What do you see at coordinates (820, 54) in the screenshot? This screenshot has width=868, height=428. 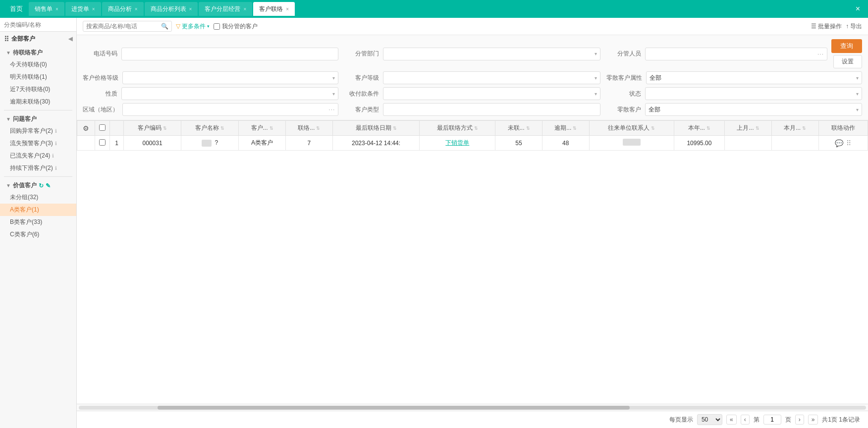 I see `more-icon: ···` at bounding box center [820, 54].